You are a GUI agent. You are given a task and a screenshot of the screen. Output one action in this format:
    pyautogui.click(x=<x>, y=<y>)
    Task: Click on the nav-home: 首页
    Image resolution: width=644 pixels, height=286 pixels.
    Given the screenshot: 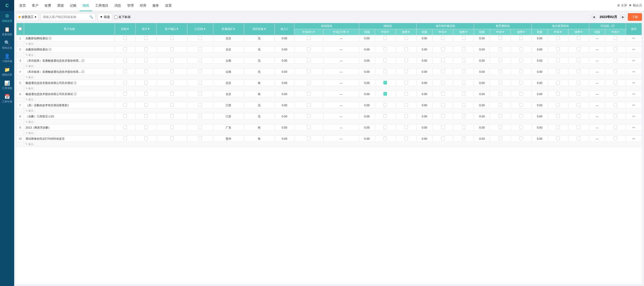 What is the action you would take?
    pyautogui.click(x=23, y=6)
    